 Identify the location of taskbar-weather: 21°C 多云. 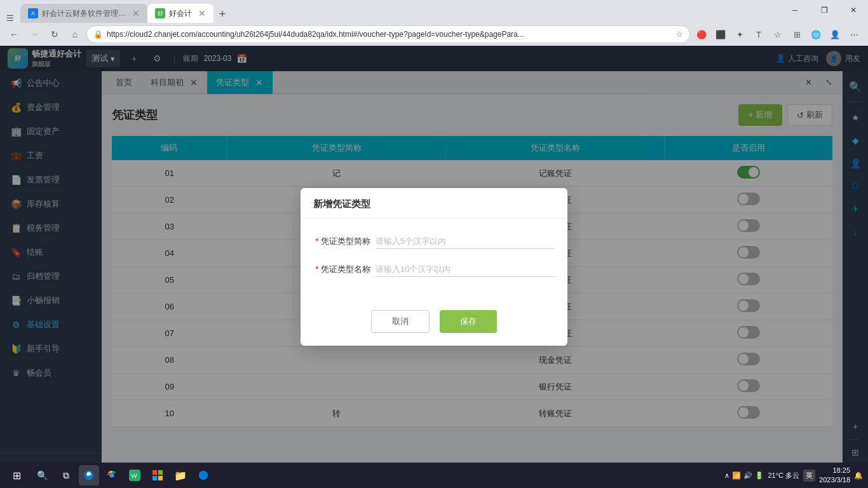
(783, 475).